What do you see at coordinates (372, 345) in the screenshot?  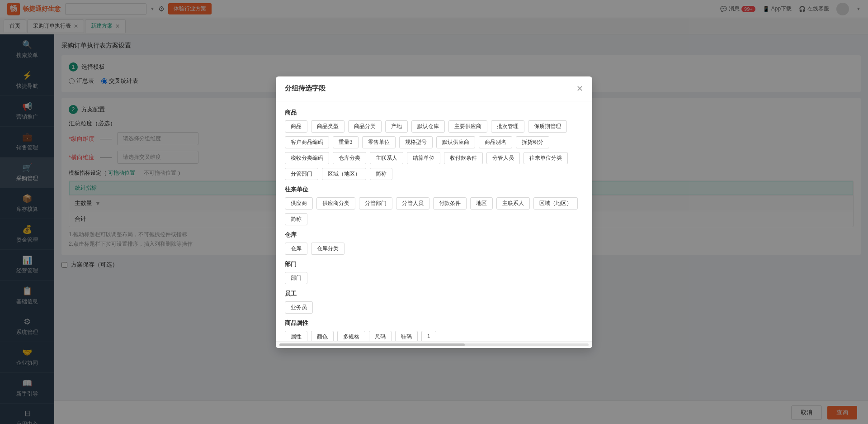 I see `horizontal-scrollbar-thumb` at bounding box center [372, 345].